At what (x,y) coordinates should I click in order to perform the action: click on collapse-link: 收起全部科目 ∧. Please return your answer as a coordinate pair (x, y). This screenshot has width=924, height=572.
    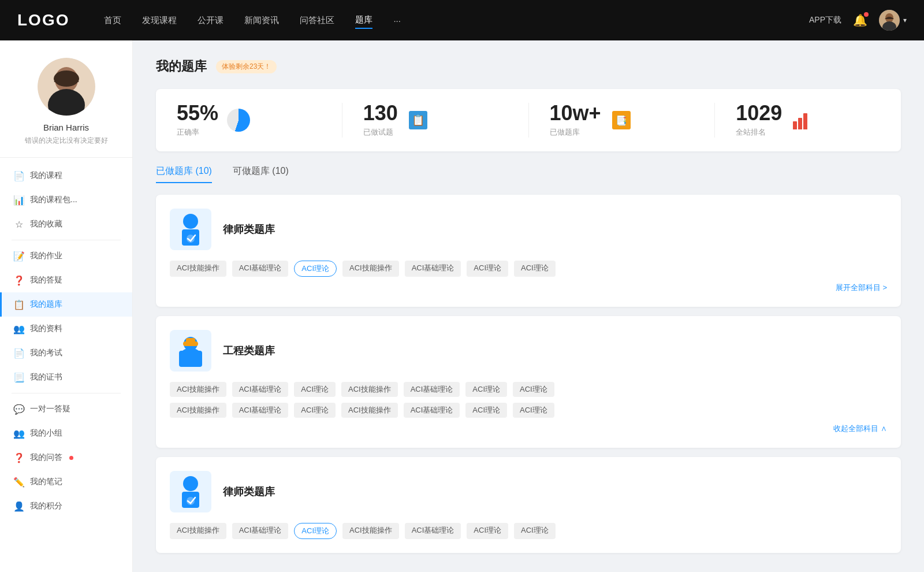
    Looking at the image, I should click on (528, 429).